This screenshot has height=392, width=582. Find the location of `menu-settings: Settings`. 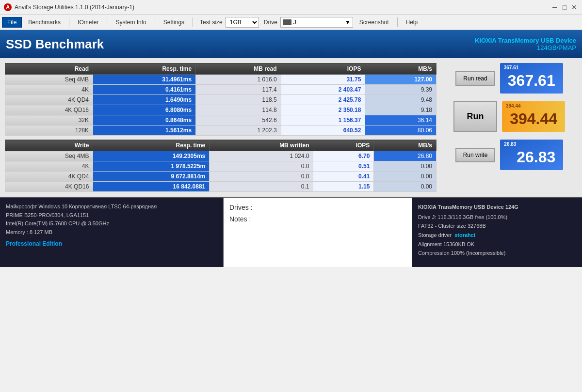

menu-settings: Settings is located at coordinates (174, 22).